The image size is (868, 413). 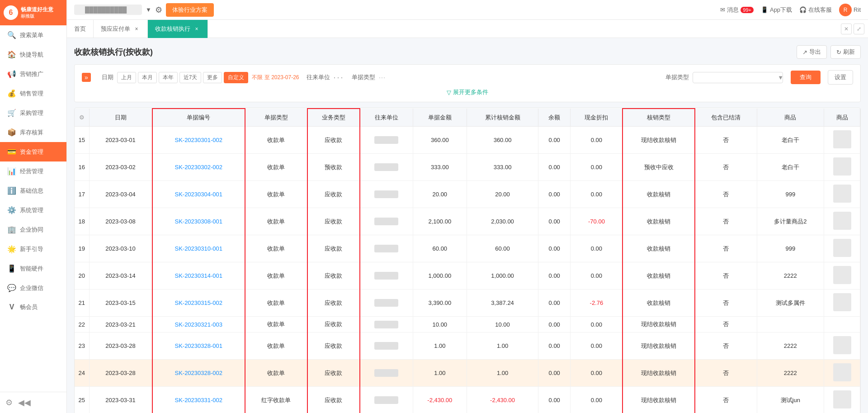 What do you see at coordinates (212, 78) in the screenshot?
I see `more-btn: 更多` at bounding box center [212, 78].